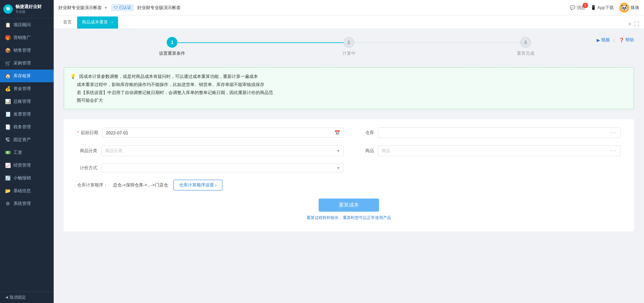 The width and height of the screenshot is (644, 303). I want to click on invoice-icon: 🧾, so click(8, 114).